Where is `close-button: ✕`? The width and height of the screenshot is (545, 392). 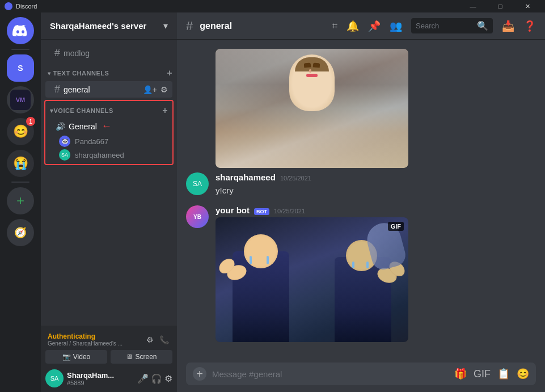
close-button: ✕ is located at coordinates (527, 6).